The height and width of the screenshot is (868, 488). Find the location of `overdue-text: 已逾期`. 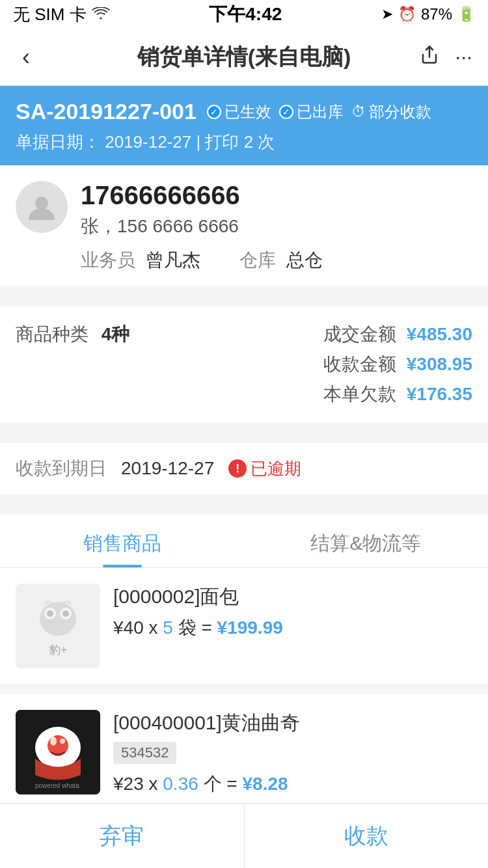

overdue-text: 已逾期 is located at coordinates (276, 468).